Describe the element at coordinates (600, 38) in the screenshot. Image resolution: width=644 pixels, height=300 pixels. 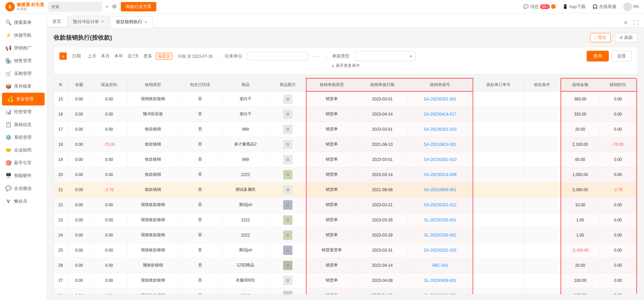
I see `export-btn: ↑ 导出` at that location.